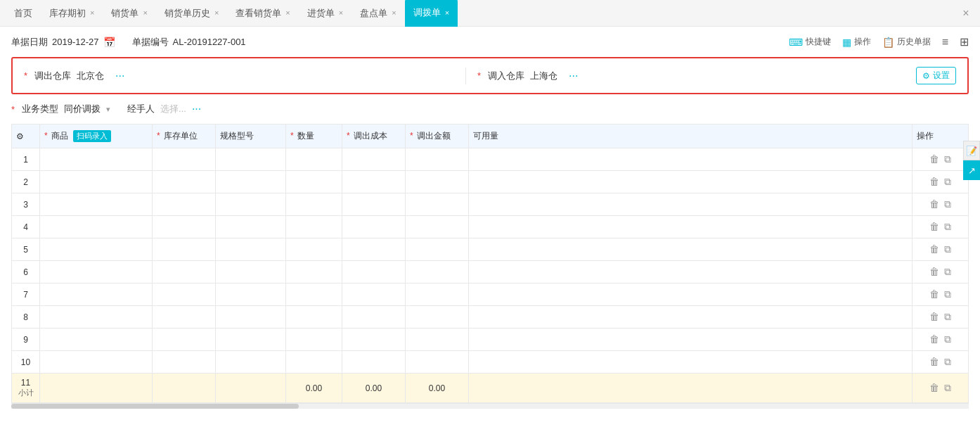 This screenshot has height=446, width=980. I want to click on tab-transfer: 调拨单 ×, so click(432, 13).